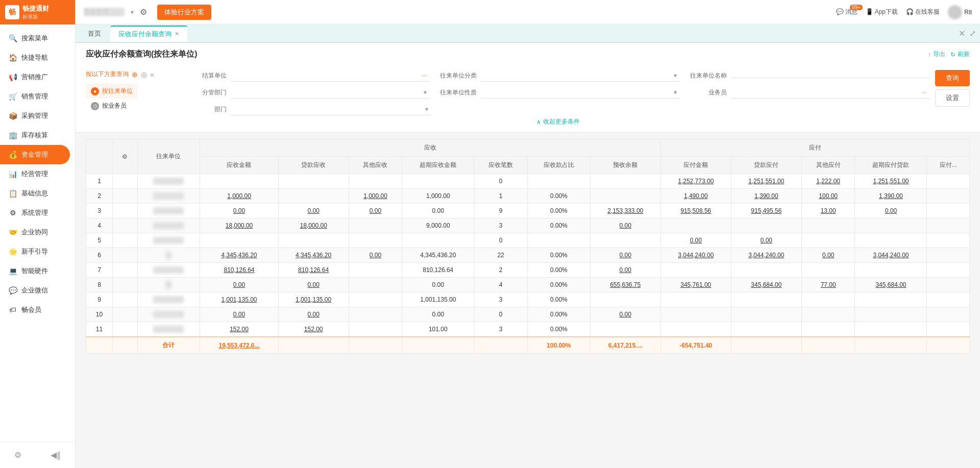  Describe the element at coordinates (35, 155) in the screenshot. I see `sidebar-item-finance: 💰 资金管理` at that location.